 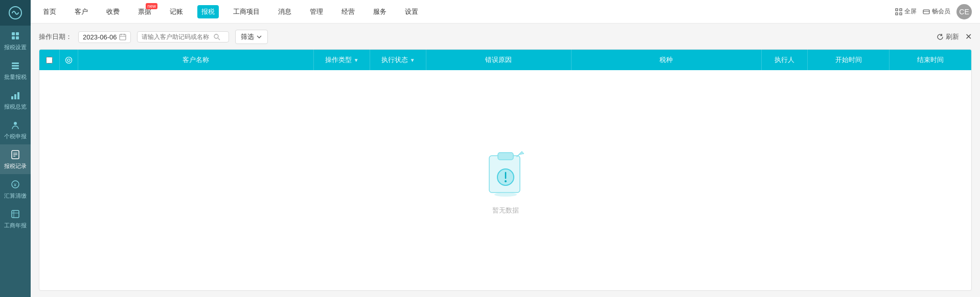 What do you see at coordinates (785, 60) in the screenshot?
I see `th-executor: 执行人` at bounding box center [785, 60].